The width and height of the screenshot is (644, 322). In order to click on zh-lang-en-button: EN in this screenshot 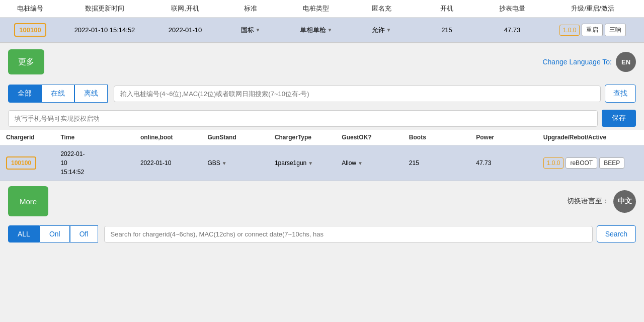, I will do `click(626, 62)`.